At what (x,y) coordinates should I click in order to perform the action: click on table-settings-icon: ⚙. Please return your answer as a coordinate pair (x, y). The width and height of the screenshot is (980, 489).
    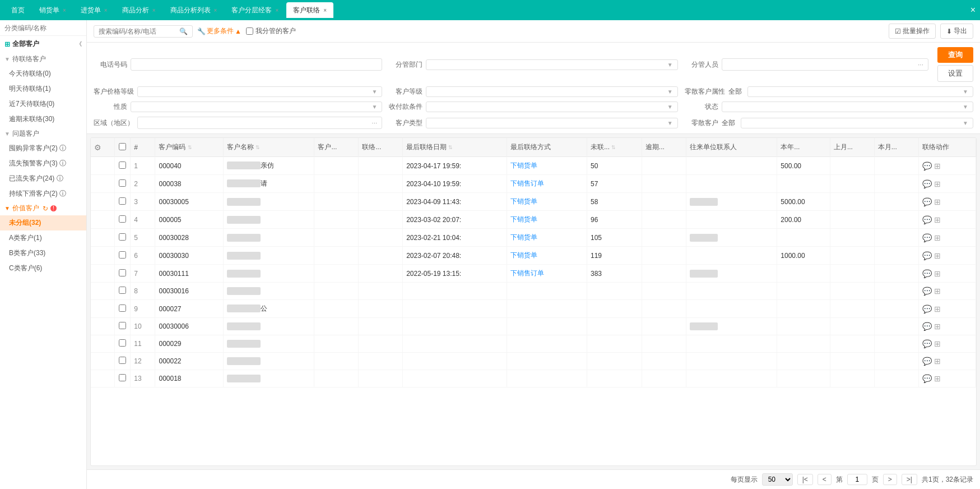
    Looking at the image, I should click on (97, 147).